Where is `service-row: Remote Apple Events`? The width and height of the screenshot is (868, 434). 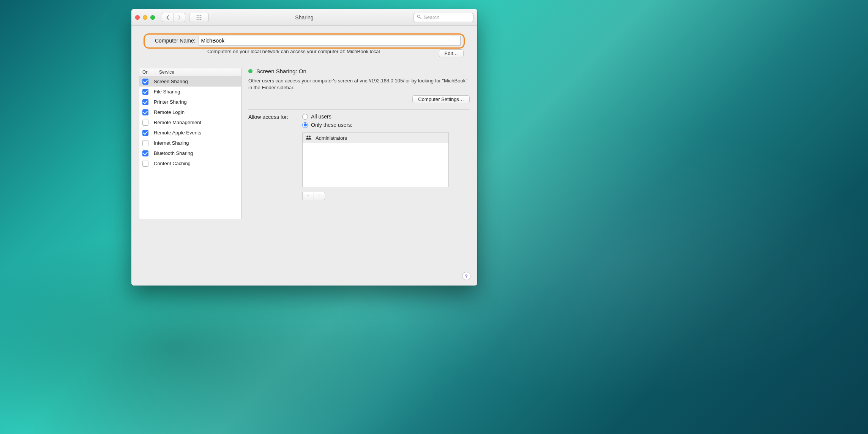 service-row: Remote Apple Events is located at coordinates (190, 133).